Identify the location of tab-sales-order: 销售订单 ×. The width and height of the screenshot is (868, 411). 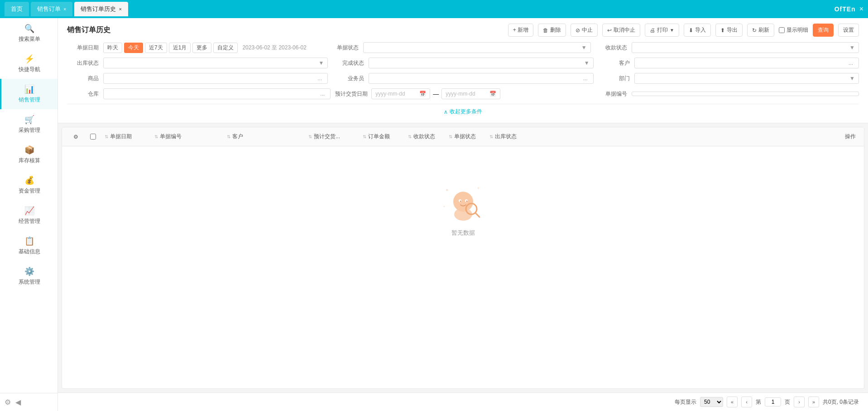
(52, 9).